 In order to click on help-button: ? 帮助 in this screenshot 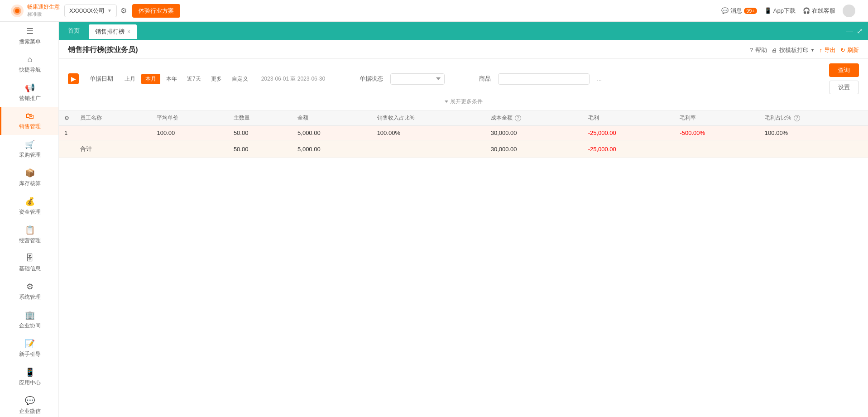, I will do `click(758, 50)`.